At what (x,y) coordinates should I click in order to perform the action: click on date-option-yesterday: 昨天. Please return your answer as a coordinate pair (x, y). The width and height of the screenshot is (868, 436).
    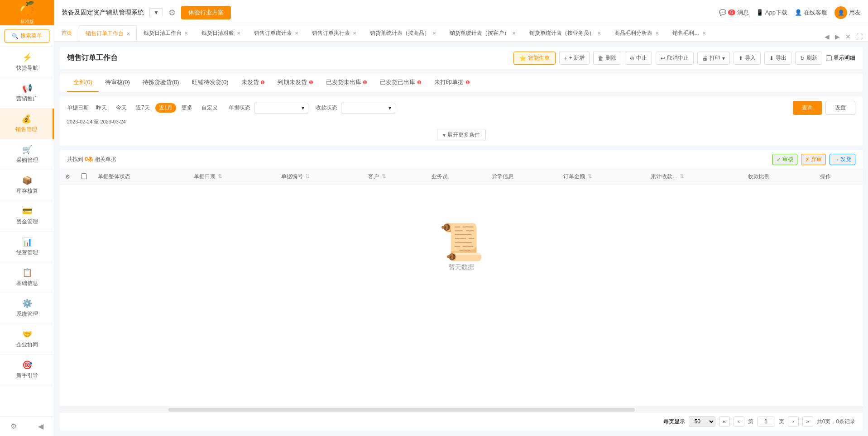
    Looking at the image, I should click on (101, 108).